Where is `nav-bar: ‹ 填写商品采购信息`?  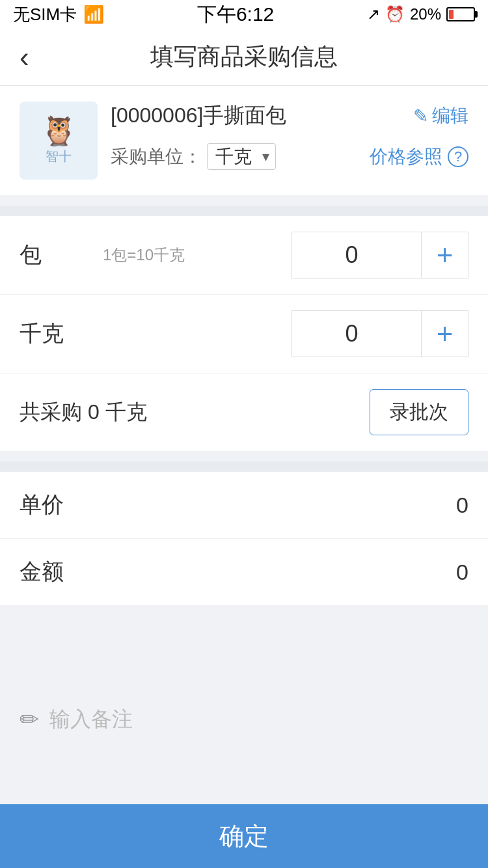
nav-bar: ‹ 填写商品采购信息 is located at coordinates (244, 57).